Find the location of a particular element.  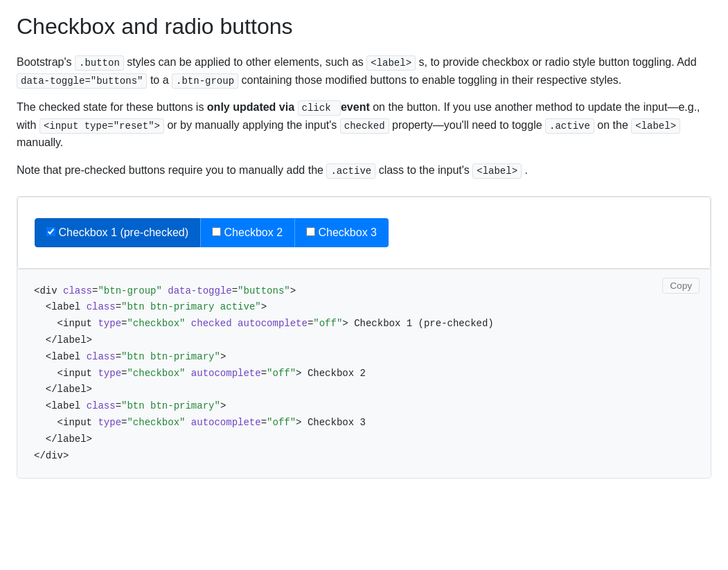

p3-start: Note that pre-checked buttons require yo… is located at coordinates (172, 170).